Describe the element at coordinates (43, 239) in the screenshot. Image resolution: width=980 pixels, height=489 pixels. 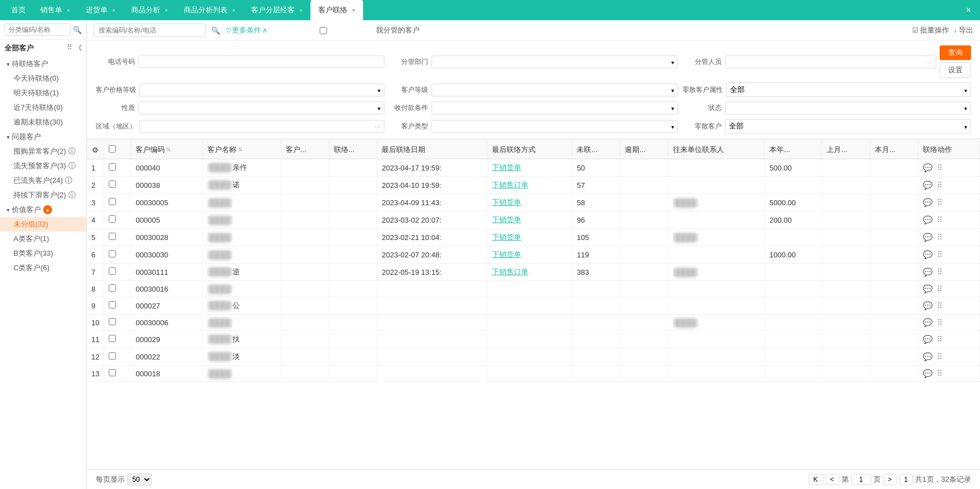
I see `sidebar-item-class-a: A类客户(1)` at that location.